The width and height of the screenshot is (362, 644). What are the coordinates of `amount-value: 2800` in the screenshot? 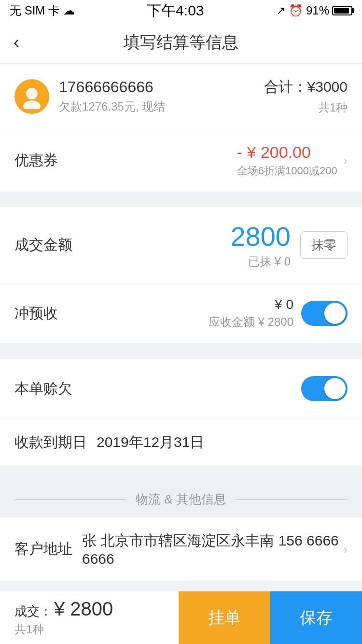 It's located at (261, 237).